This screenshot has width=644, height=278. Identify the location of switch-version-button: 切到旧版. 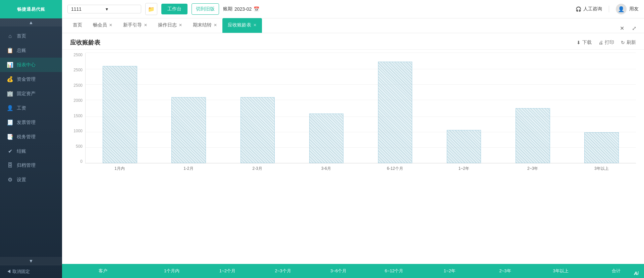
(205, 9).